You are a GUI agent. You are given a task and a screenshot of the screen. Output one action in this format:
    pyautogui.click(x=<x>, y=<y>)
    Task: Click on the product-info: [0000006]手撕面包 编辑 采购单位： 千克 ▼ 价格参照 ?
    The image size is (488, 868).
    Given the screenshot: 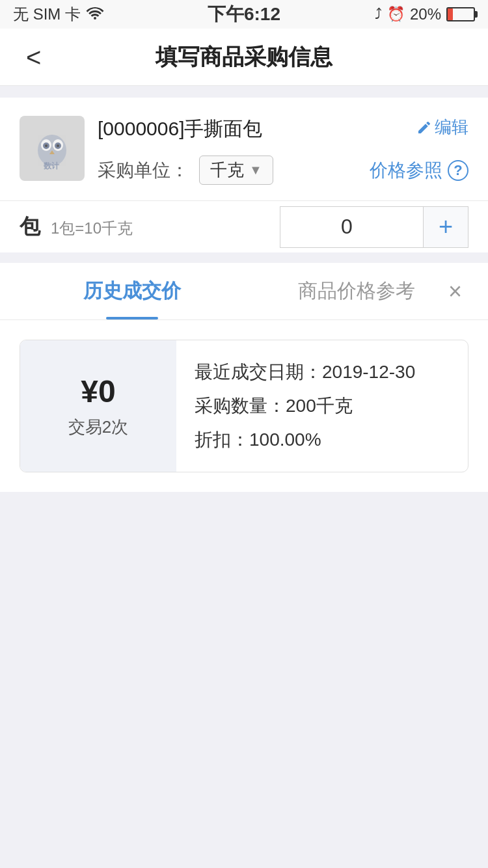 What is the action you would take?
    pyautogui.click(x=283, y=150)
    